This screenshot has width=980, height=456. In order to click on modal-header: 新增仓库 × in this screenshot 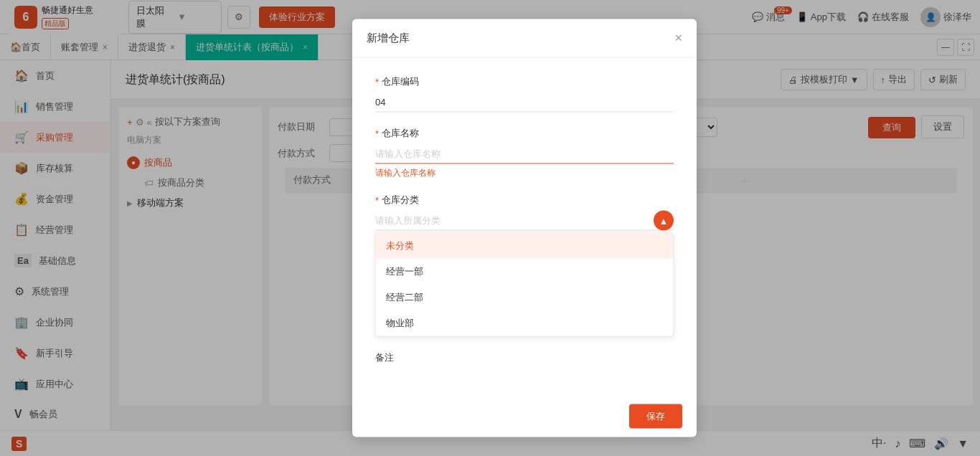, I will do `click(524, 39)`.